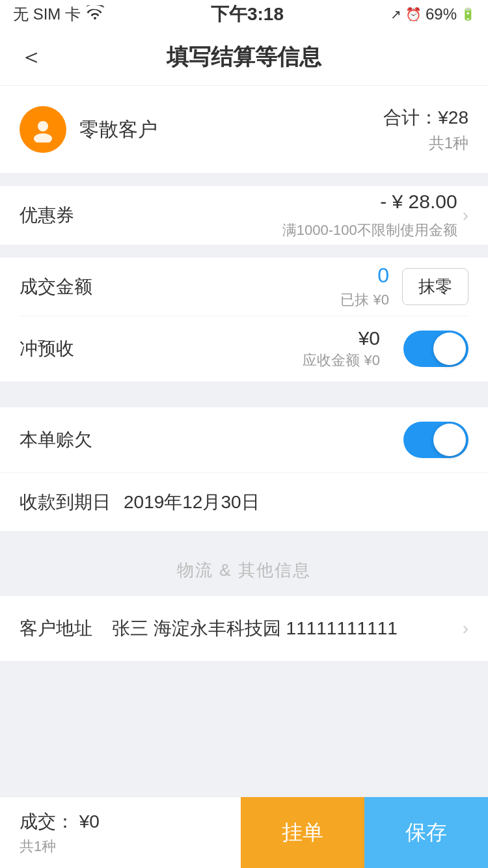  What do you see at coordinates (450, 349) in the screenshot?
I see `toggle-knob` at bounding box center [450, 349].